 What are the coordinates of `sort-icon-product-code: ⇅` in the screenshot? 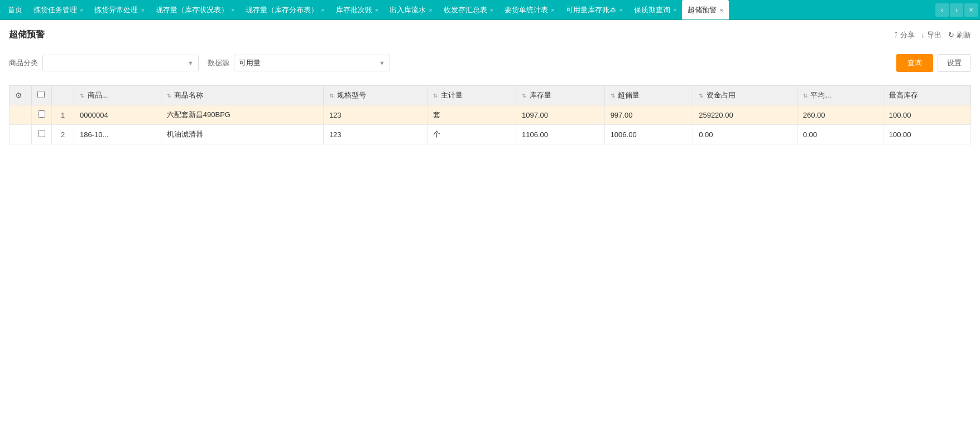 It's located at (82, 96).